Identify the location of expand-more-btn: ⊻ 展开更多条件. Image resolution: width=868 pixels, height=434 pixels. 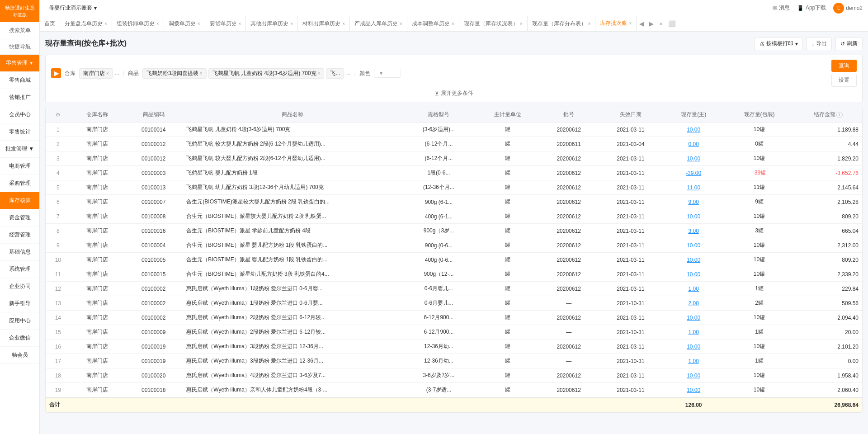
(454, 93).